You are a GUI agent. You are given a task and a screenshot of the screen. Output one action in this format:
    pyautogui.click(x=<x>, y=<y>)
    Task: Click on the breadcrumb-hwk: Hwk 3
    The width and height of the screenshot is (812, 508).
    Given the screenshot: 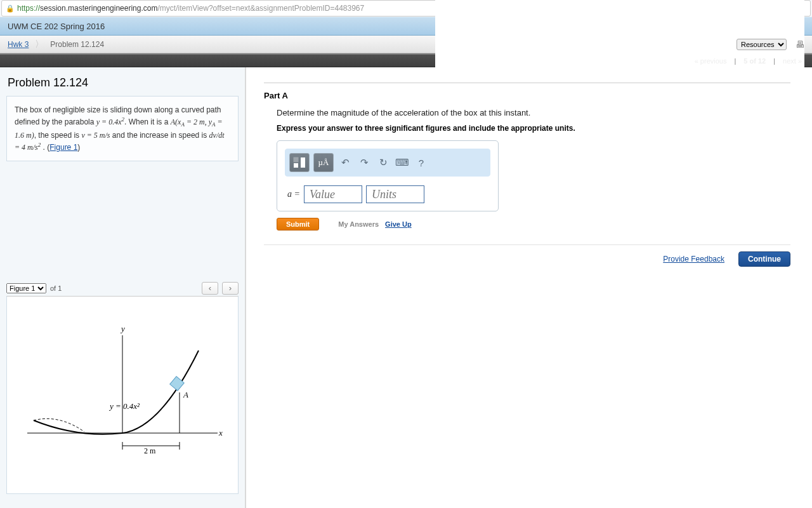 What is the action you would take?
    pyautogui.click(x=18, y=44)
    